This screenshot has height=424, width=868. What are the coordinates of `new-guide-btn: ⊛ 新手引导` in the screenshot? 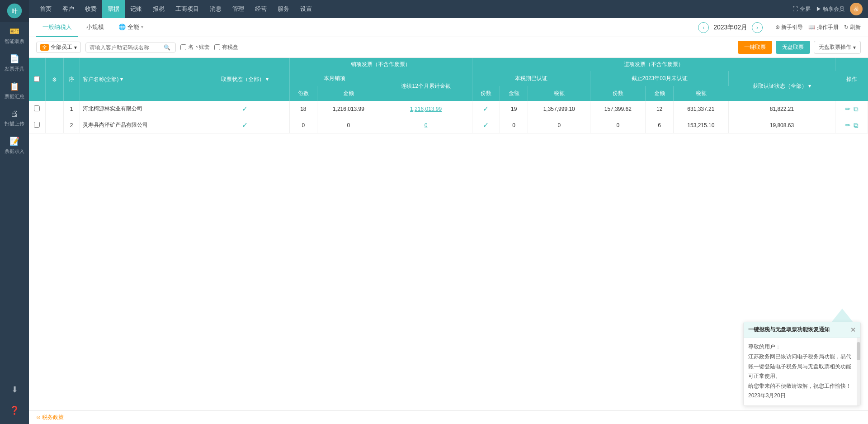 It's located at (789, 27).